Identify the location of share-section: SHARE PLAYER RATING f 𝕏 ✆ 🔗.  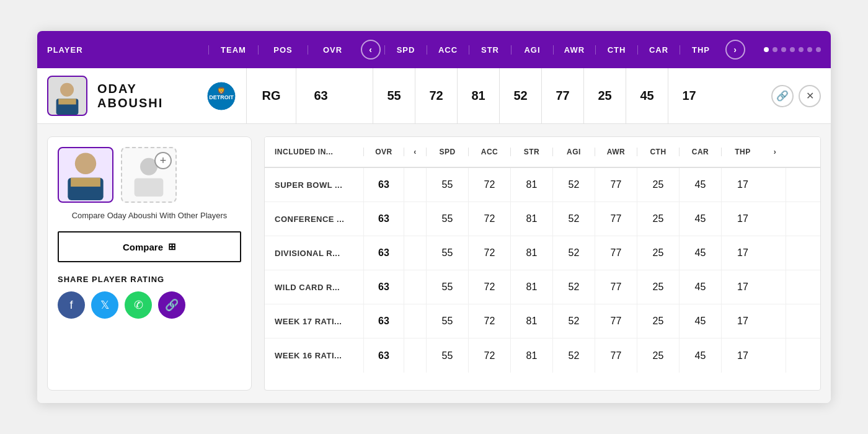
(149, 296).